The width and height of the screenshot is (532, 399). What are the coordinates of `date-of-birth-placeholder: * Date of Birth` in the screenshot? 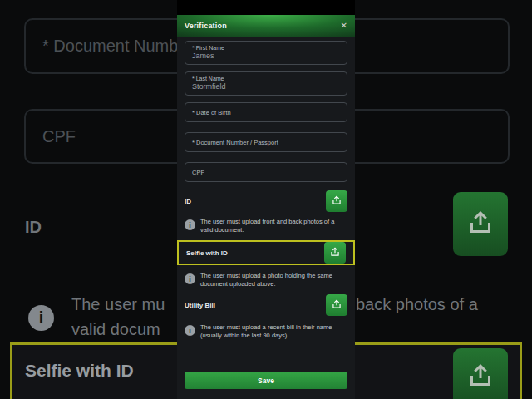 It's located at (211, 113).